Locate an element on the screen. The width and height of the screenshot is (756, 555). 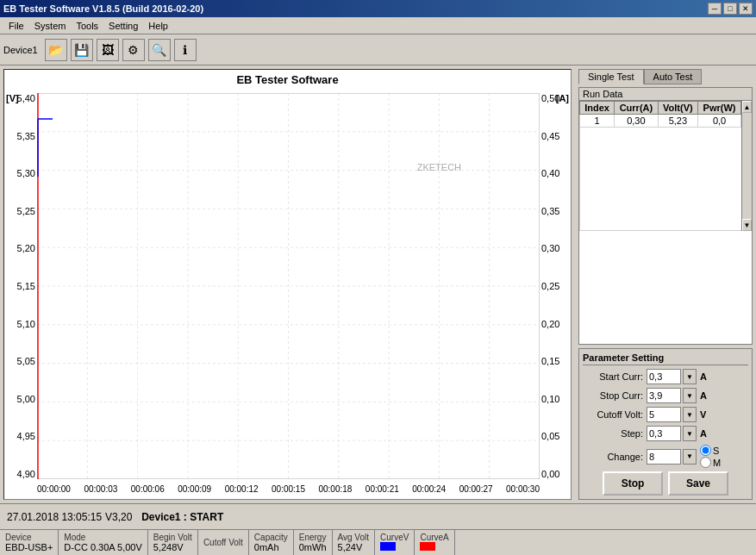
stop-curr-input is located at coordinates (664, 396).